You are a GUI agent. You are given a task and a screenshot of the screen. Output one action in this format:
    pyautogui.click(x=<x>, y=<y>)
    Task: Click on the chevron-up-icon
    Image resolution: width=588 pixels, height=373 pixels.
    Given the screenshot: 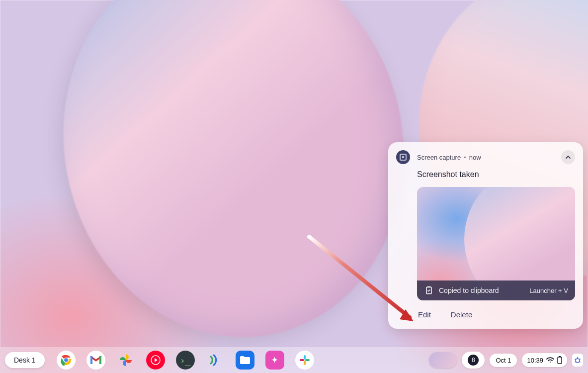 What is the action you would take?
    pyautogui.click(x=568, y=157)
    